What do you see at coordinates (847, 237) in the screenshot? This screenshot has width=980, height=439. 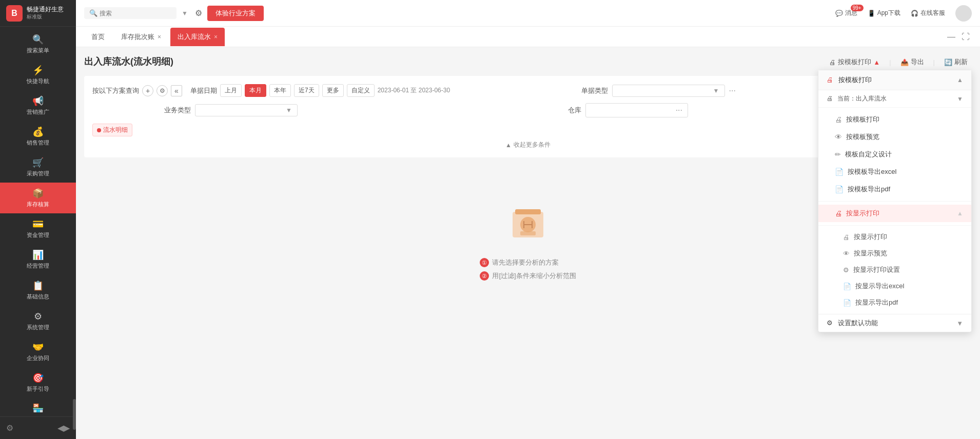 I see `display-print-icon: 🖨` at bounding box center [847, 237].